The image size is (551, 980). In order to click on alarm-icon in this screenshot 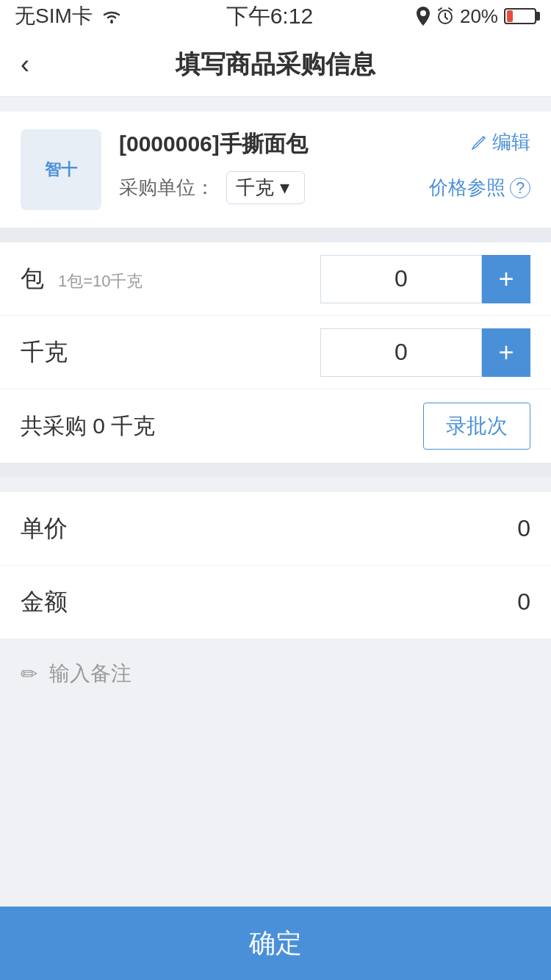, I will do `click(445, 16)`.